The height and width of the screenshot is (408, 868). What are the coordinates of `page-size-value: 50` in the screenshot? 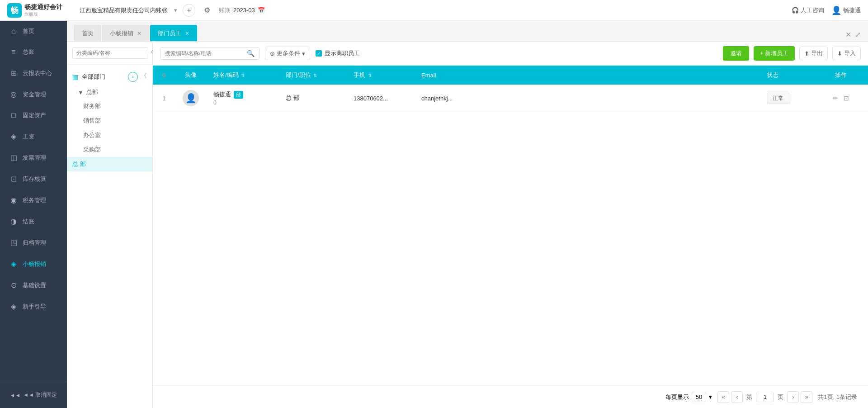 It's located at (699, 397).